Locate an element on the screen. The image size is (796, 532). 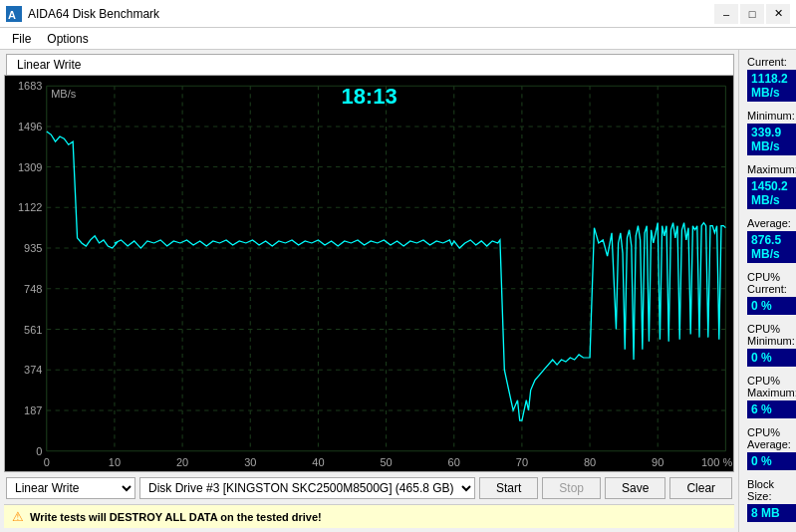
stat-average-value: 876.5 MB/s is located at coordinates (771, 247).